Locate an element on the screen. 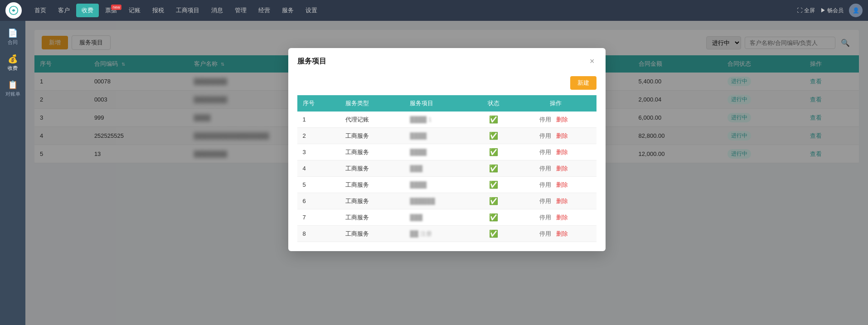 The image size is (868, 325). nav-customer: 客户 is located at coordinates (64, 10).